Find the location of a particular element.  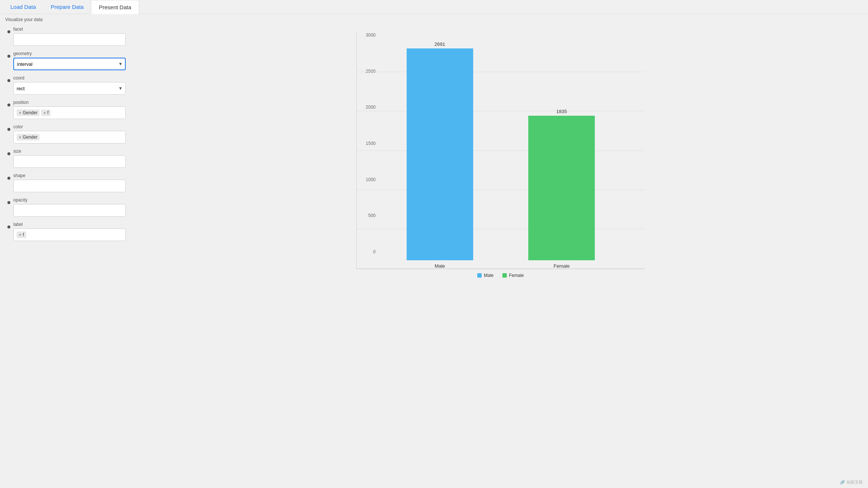

legend-label-male: Male is located at coordinates (489, 275).